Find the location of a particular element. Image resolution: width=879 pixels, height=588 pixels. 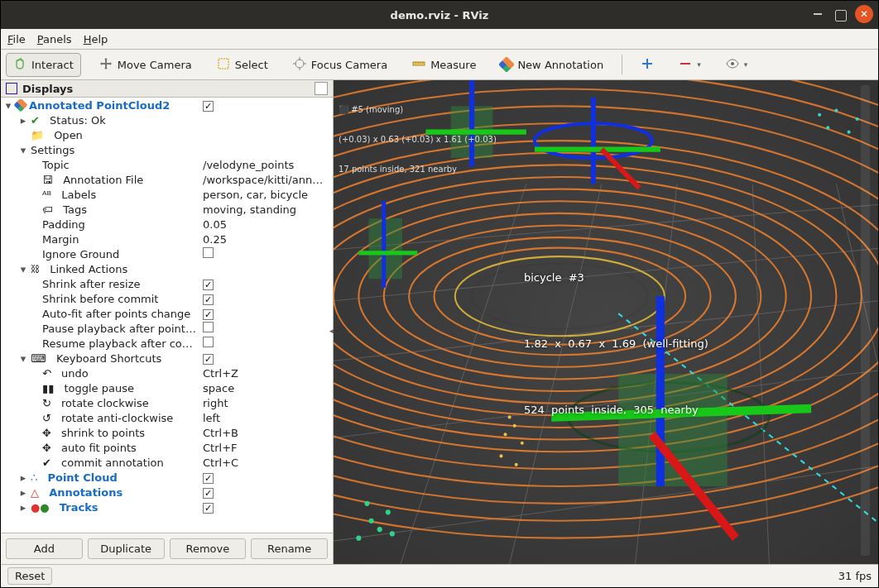

tree-item-labels: ᴬᴮ Labelsperson, car, bicycle is located at coordinates (167, 194).